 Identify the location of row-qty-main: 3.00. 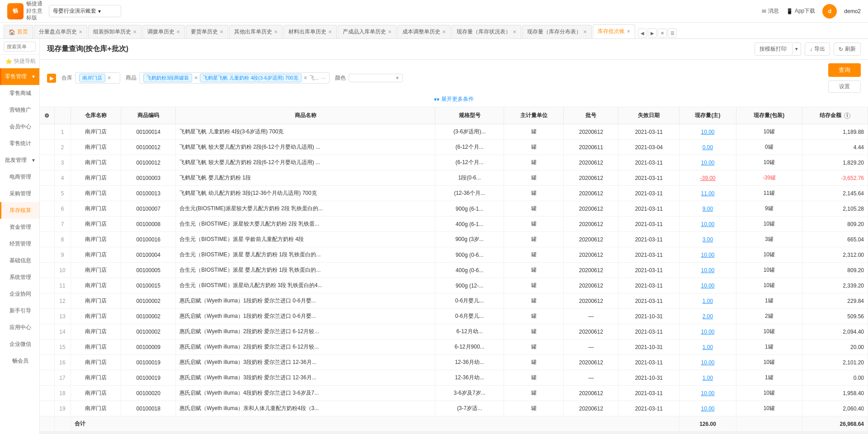
(708, 240).